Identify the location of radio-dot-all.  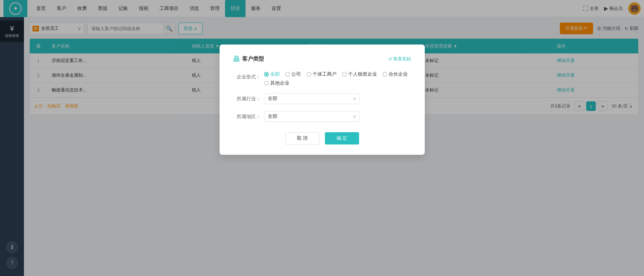
(266, 74).